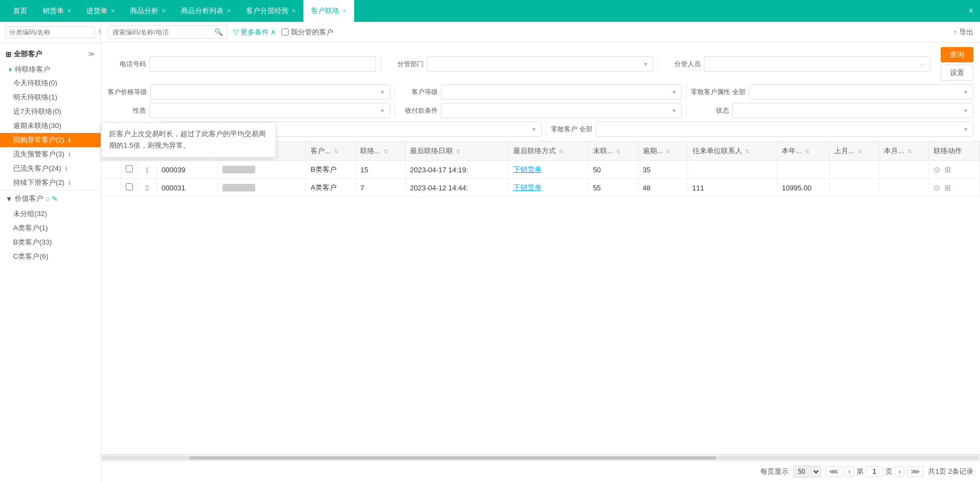 The height and width of the screenshot is (482, 980). Describe the element at coordinates (904, 188) in the screenshot. I see `row2-this-month` at that location.